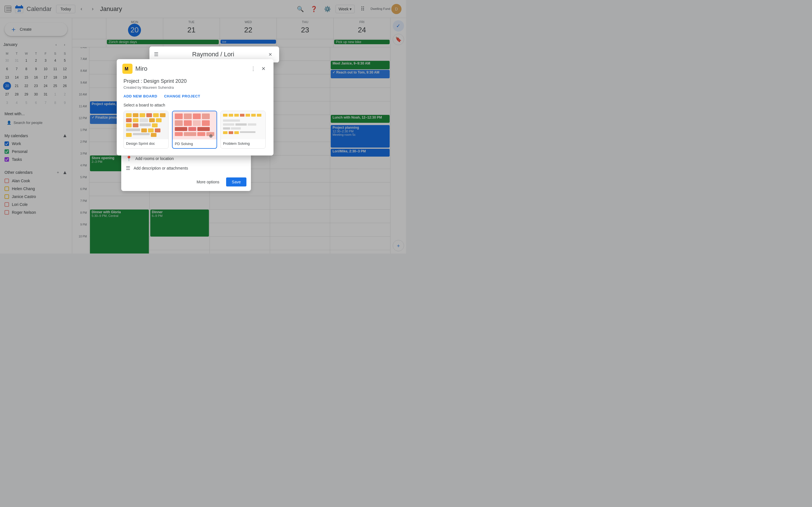  What do you see at coordinates (186, 170) in the screenshot?
I see `event-creation-form: 📍 Add rooms or location ☰ Add descriptio…` at bounding box center [186, 170].